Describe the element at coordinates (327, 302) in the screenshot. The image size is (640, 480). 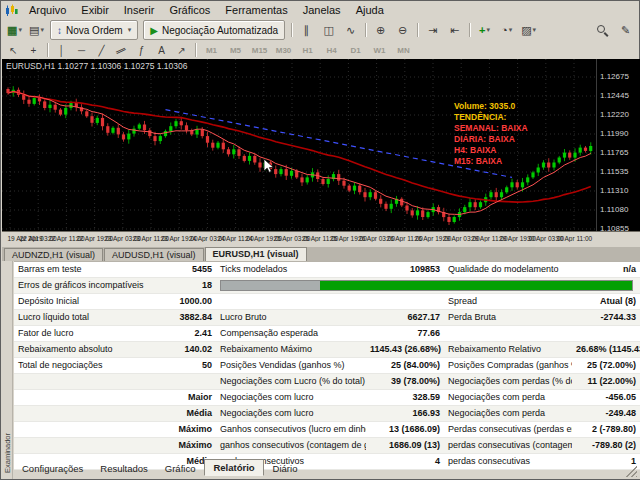
I see `report-row: Depósito Inicial1000.00SpreadAtual (8)` at that location.